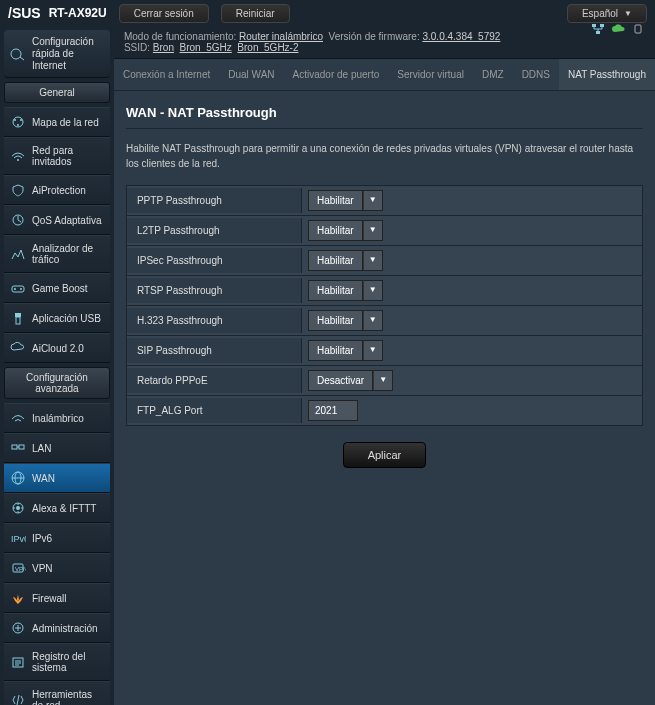  Describe the element at coordinates (350, 380) in the screenshot. I see `retardo-pppoe-select: Desactivar▼` at that location.